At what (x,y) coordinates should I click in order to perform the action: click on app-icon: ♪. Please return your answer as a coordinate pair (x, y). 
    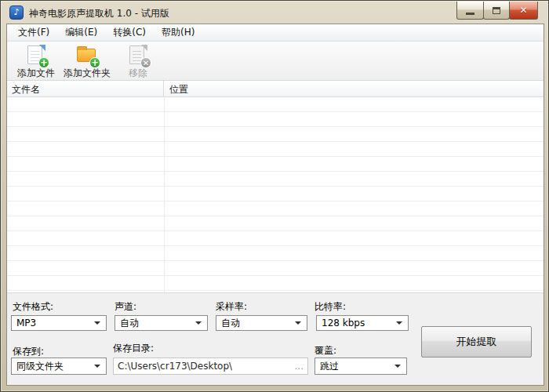
    Looking at the image, I should click on (16, 13).